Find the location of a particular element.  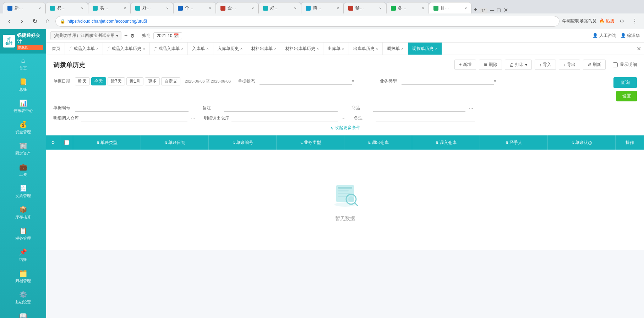

company-selector: (勿删勿禁用）江西服宝测试专用 ▾ is located at coordinates (86, 35).